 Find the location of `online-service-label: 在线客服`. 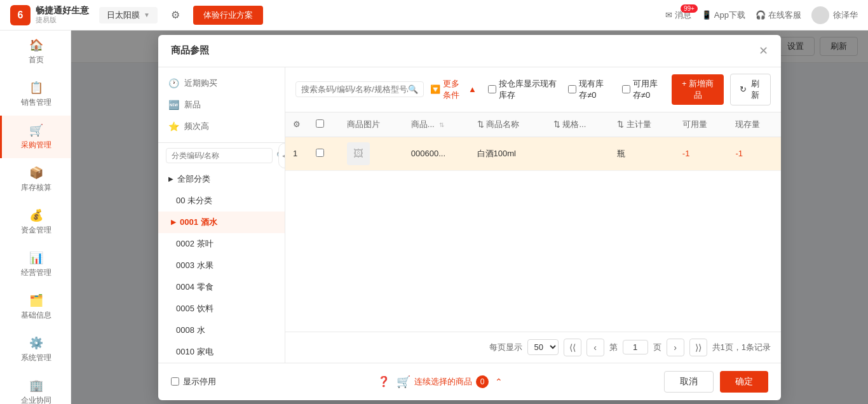

online-service-label: 在线客服 is located at coordinates (785, 15).